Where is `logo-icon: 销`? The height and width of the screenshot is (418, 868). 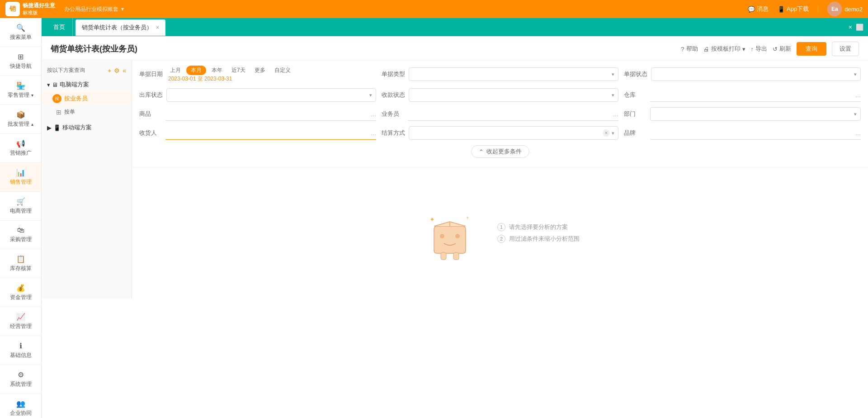
logo-icon: 销 is located at coordinates (13, 9).